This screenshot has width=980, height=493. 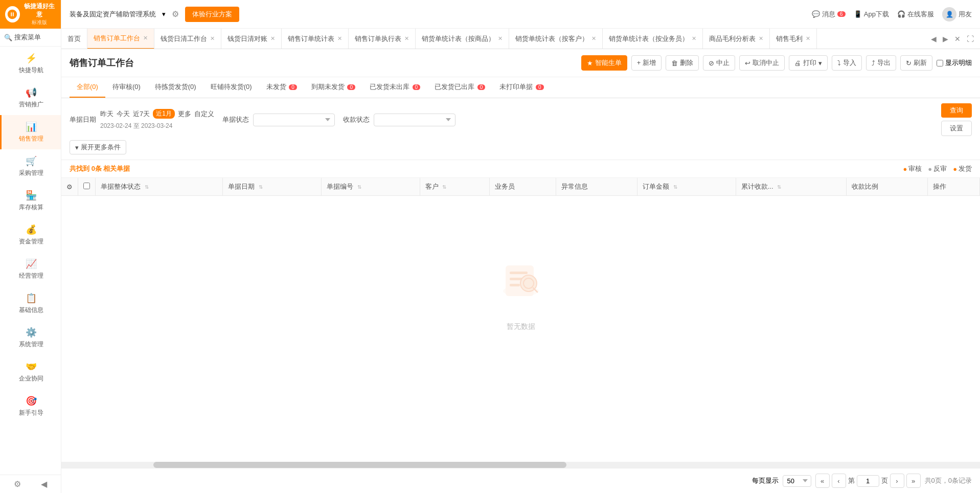 What do you see at coordinates (31, 200) in the screenshot?
I see `sidebar-item-inventory: 🏪 库存核算` at bounding box center [31, 200].